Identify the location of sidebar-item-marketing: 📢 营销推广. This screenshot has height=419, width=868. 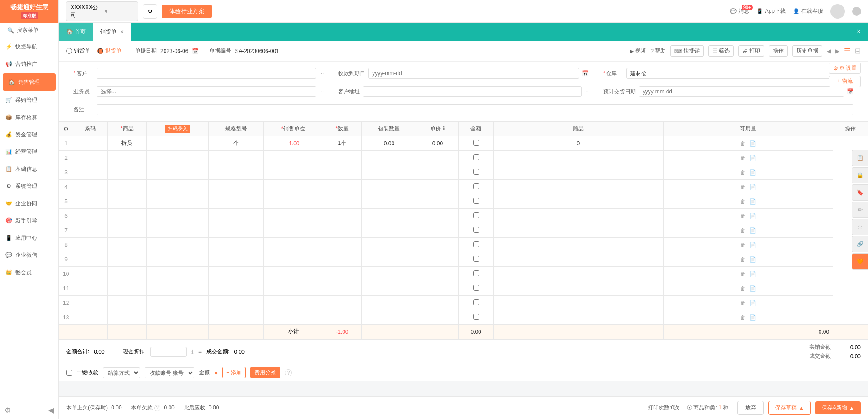
(29, 64).